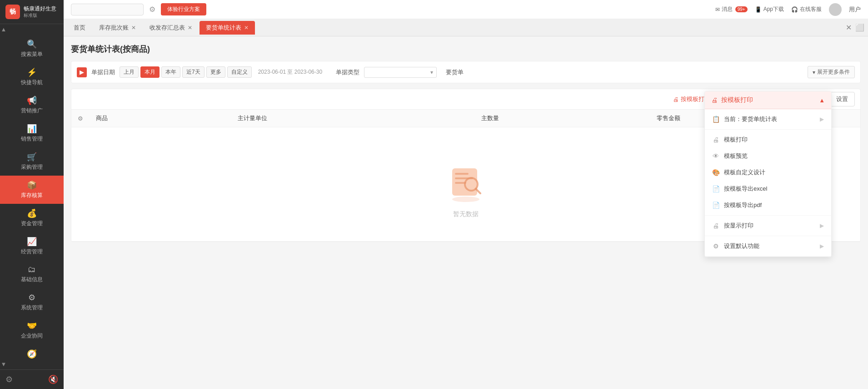  Describe the element at coordinates (185, 72) in the screenshot. I see `date-btns: 上月 本月 本年 近7天 更多 自定义` at that location.